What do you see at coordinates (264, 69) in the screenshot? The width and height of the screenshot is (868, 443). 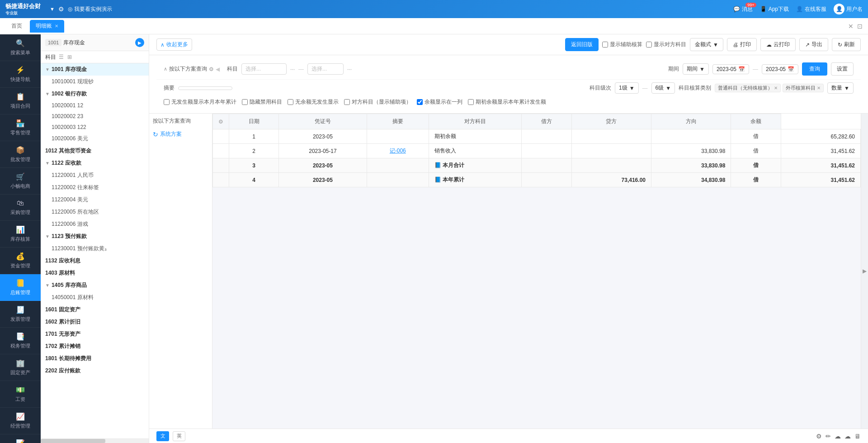 I see `subject-input: 选择...` at bounding box center [264, 69].